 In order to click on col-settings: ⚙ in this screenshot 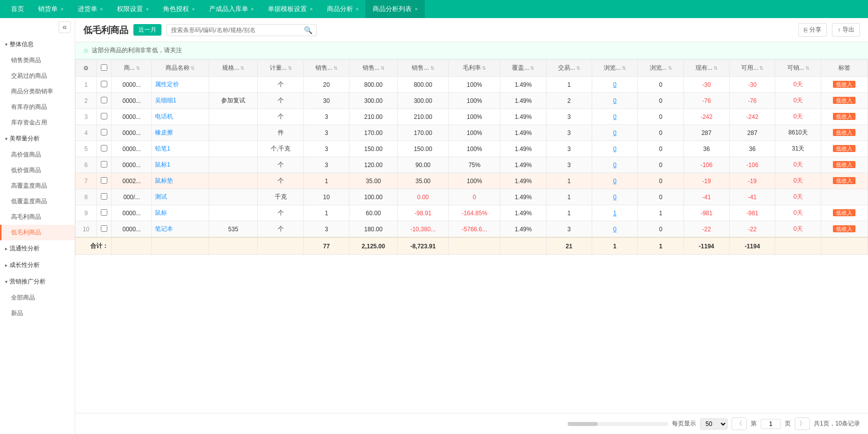, I will do `click(86, 68)`.